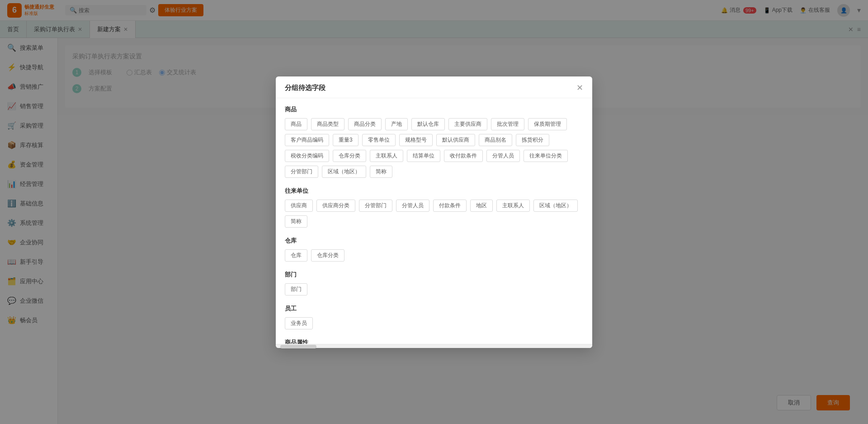  What do you see at coordinates (434, 110) in the screenshot?
I see `section-product-title: 商品` at bounding box center [434, 110].